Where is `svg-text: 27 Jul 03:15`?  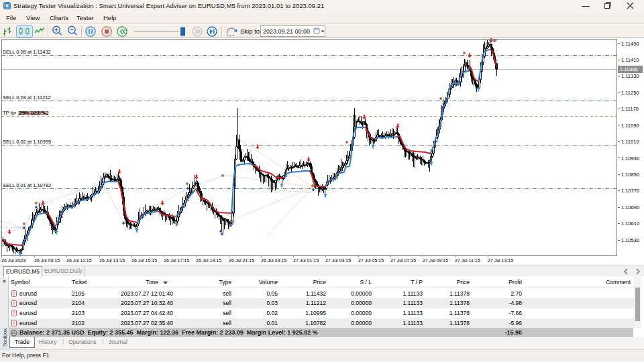 svg-text: 27 Jul 03:15 is located at coordinates (338, 260).